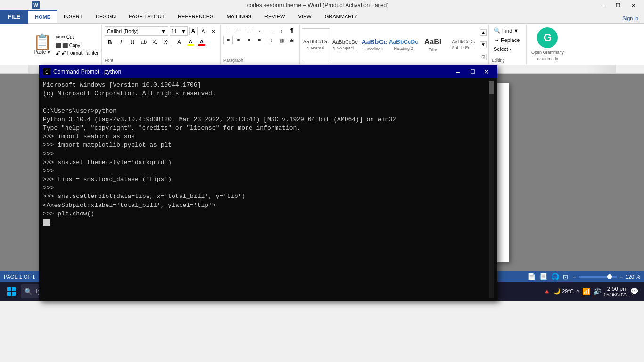 This screenshot has width=644, height=362. What do you see at coordinates (433, 45) in the screenshot?
I see `style-title: AaBl Title` at bounding box center [433, 45].